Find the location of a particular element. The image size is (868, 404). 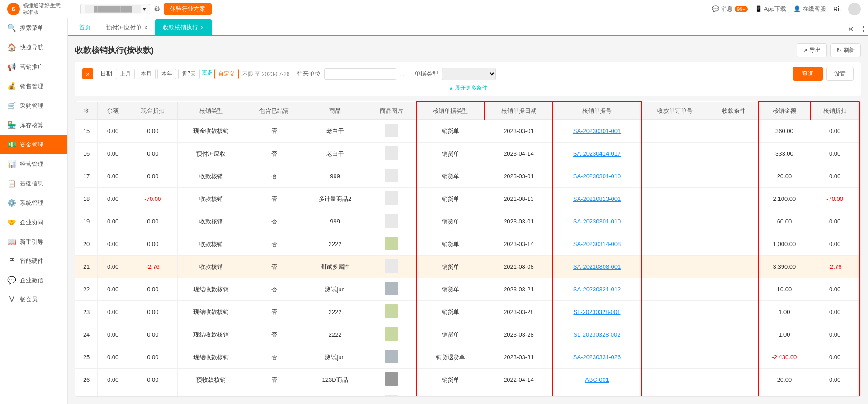

sidebar-item-hardware: 🖥 智能硬件 is located at coordinates (33, 261).